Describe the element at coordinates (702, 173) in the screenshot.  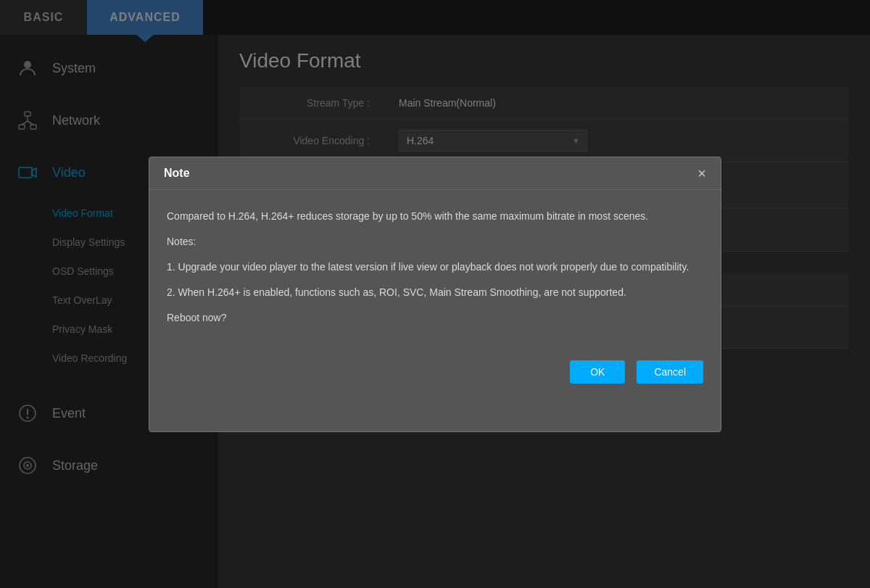
I see `modal-close-button: ×` at that location.